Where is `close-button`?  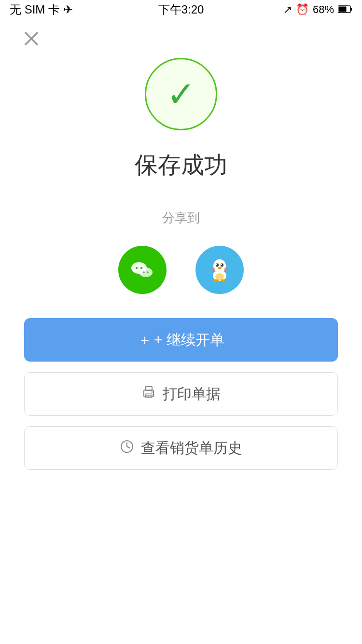 close-button is located at coordinates (31, 39).